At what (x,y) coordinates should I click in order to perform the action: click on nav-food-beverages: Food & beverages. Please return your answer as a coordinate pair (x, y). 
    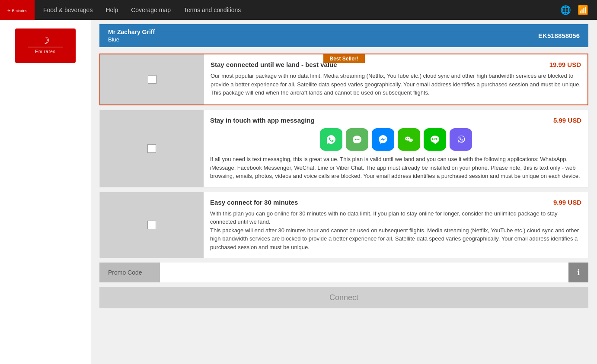
    Looking at the image, I should click on (68, 10).